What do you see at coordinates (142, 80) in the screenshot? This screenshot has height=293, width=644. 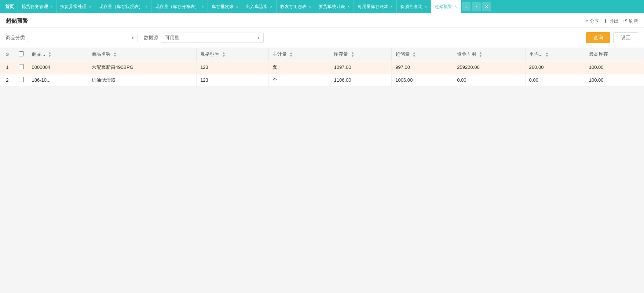 I see `row-2-product-name: 机油滤清器` at bounding box center [142, 80].